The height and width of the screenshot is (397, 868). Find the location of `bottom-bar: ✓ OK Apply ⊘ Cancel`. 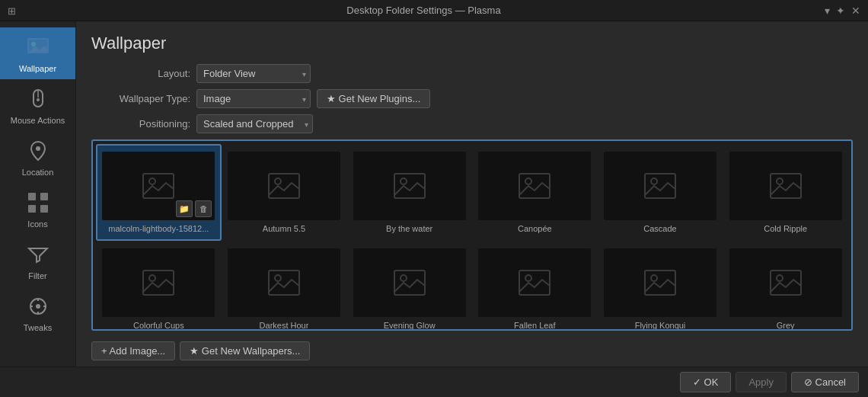

bottom-bar: ✓ OK Apply ⊘ Cancel is located at coordinates (434, 382).